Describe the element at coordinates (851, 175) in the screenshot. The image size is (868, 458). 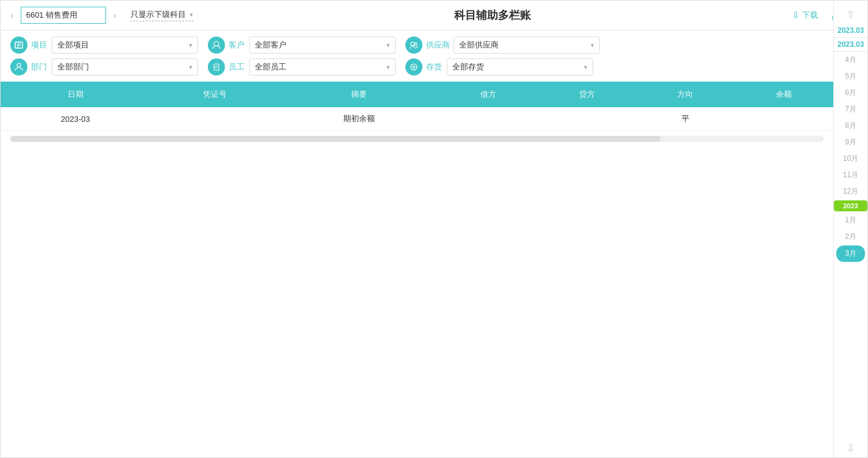
I see `sidebar-month-11: 11月` at that location.